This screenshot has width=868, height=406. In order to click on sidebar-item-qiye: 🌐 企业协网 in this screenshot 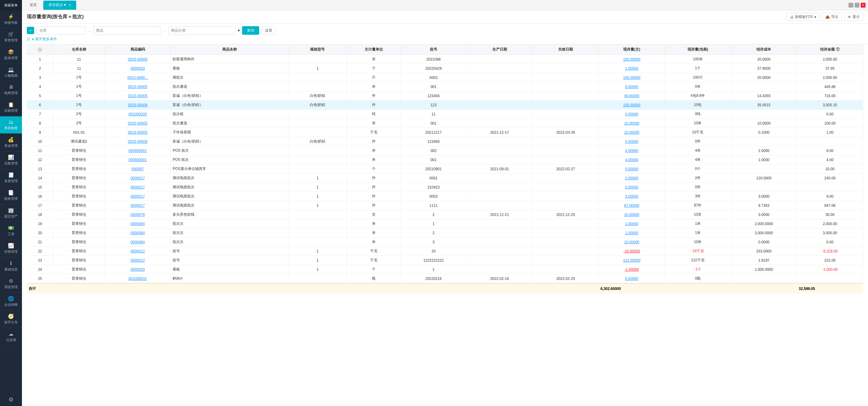, I will do `click(11, 302)`.